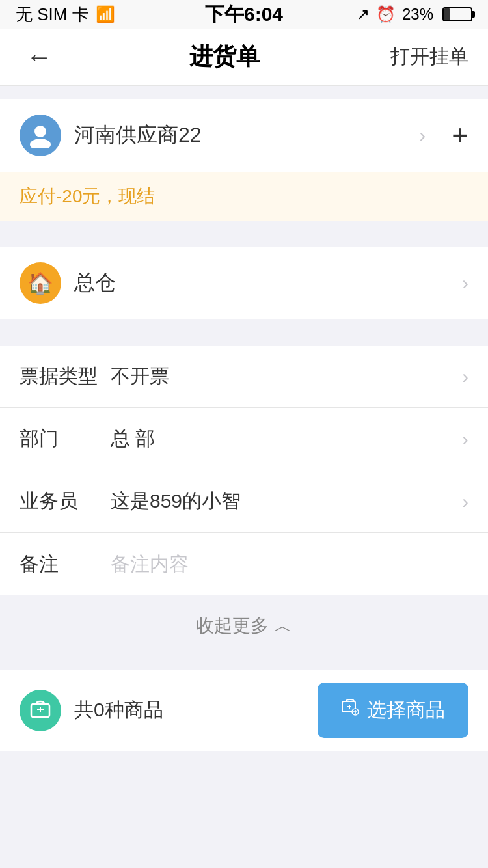  Describe the element at coordinates (40, 283) in the screenshot. I see `warehouse-icon: 🏠` at that location.